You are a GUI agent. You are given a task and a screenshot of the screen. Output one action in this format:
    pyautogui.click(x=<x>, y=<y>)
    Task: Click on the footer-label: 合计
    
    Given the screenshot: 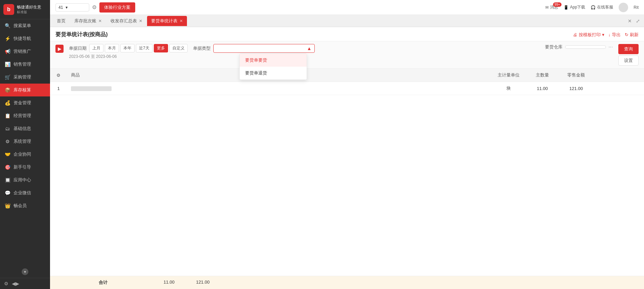 What is the action you would take?
    pyautogui.click(x=103, y=283)
    